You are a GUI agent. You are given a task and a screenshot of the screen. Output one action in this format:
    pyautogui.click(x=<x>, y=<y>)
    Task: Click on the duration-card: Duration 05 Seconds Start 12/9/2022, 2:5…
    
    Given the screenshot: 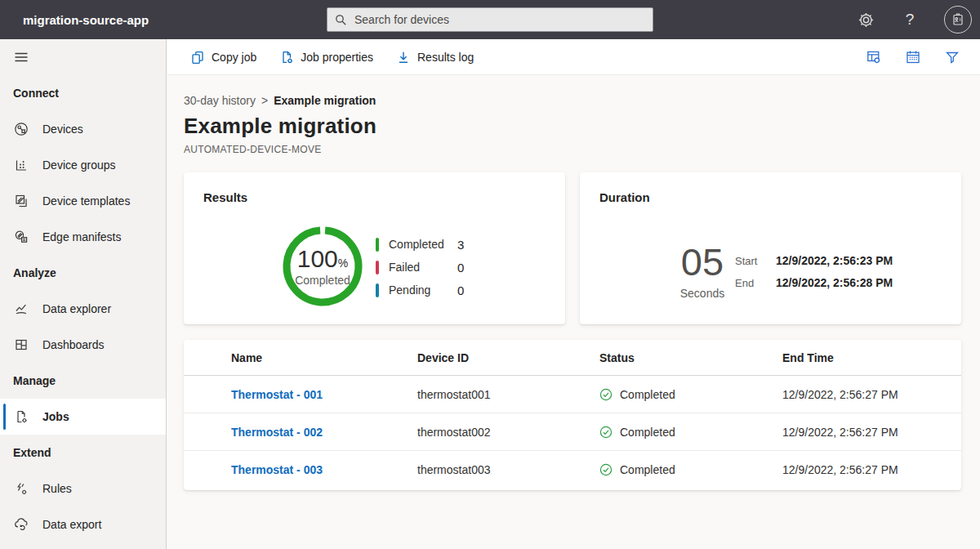 What is the action you would take?
    pyautogui.click(x=771, y=248)
    